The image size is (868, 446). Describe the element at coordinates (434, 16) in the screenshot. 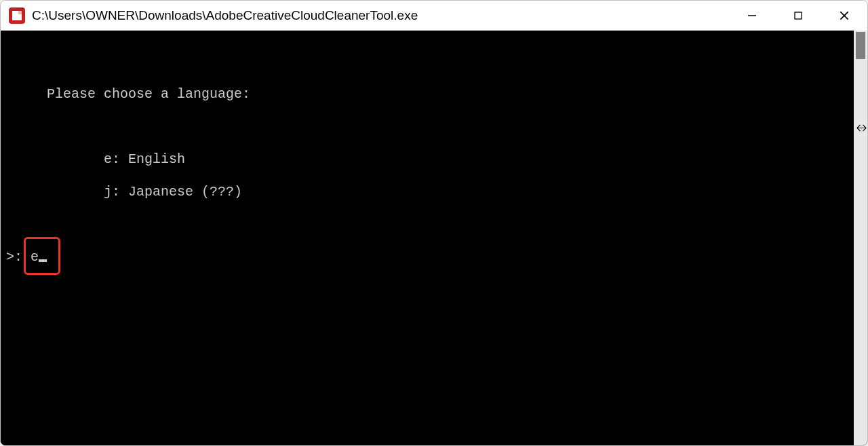

I see `titlebar: C:\Users\OWNER\Downloads\AdobeCreativeCl…` at that location.